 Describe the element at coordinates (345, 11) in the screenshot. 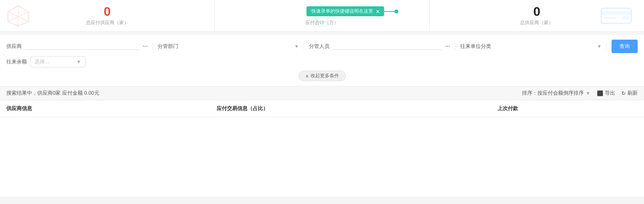

I see `tooltip-bar: 快速录单的快捷键说明在这里 ×` at that location.